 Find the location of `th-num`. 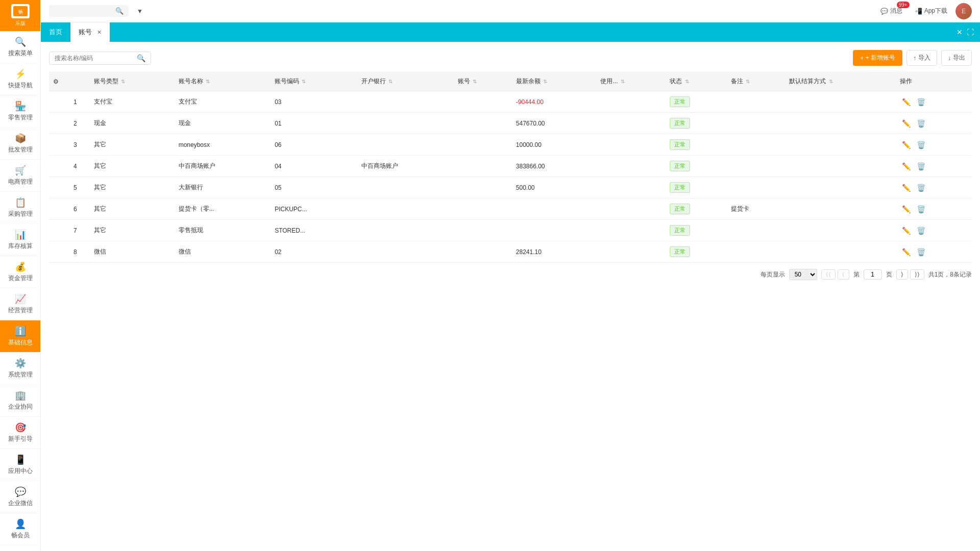

th-num is located at coordinates (80, 82).